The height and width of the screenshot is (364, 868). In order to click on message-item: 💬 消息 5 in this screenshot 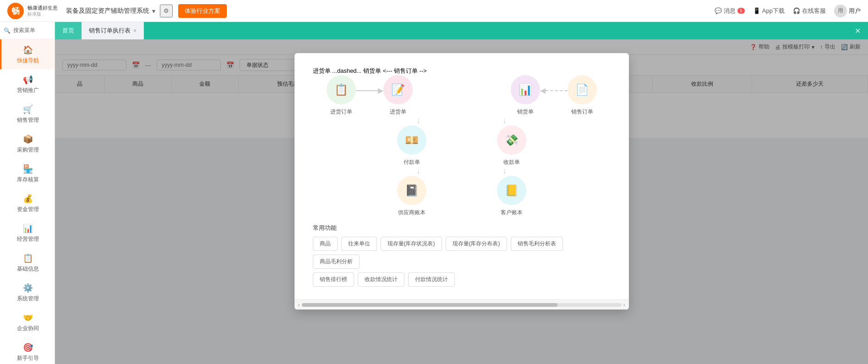, I will do `click(730, 11)`.